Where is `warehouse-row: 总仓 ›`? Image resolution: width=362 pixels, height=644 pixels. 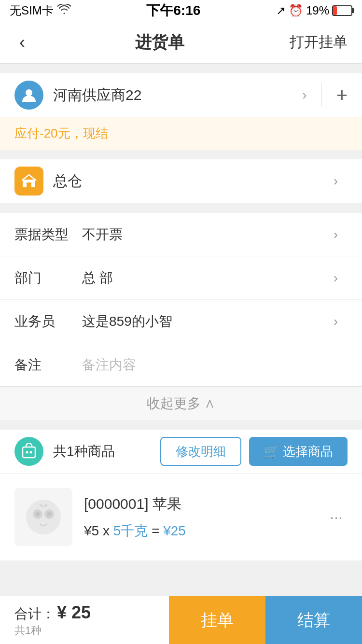 warehouse-row: 总仓 › is located at coordinates (181, 181).